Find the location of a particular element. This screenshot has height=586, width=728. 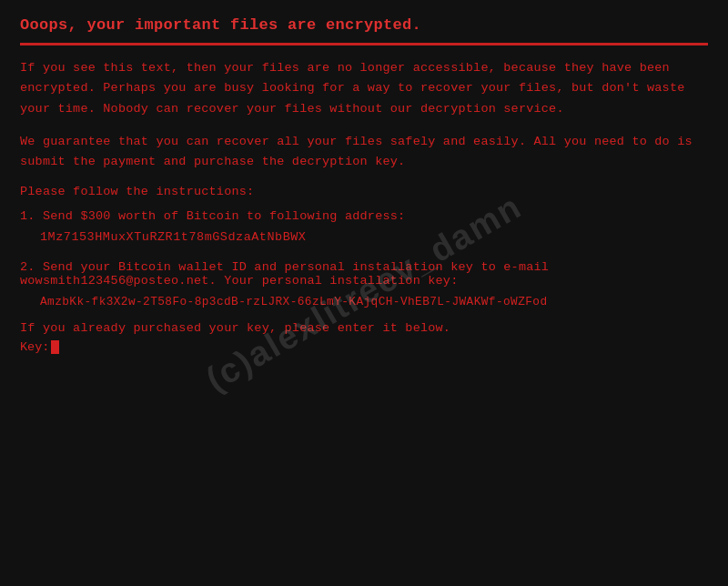

instructions-heading: Please follow the instructions: is located at coordinates (364, 191).